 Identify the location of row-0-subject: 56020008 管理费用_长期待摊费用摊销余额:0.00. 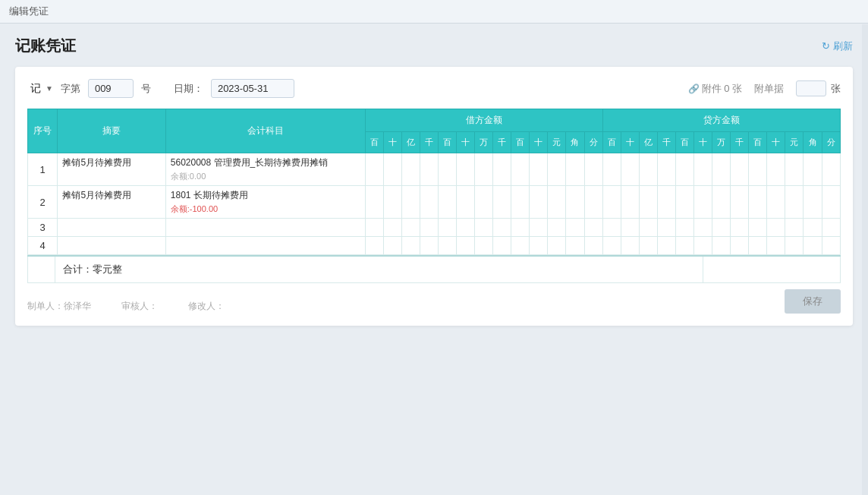
(266, 170).